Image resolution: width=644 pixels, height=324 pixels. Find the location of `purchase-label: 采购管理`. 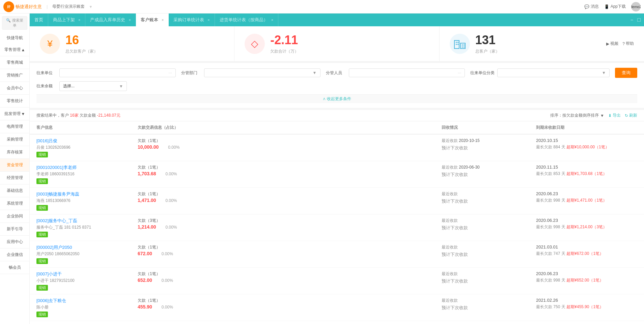

purchase-label: 采购管理 is located at coordinates (15, 139).